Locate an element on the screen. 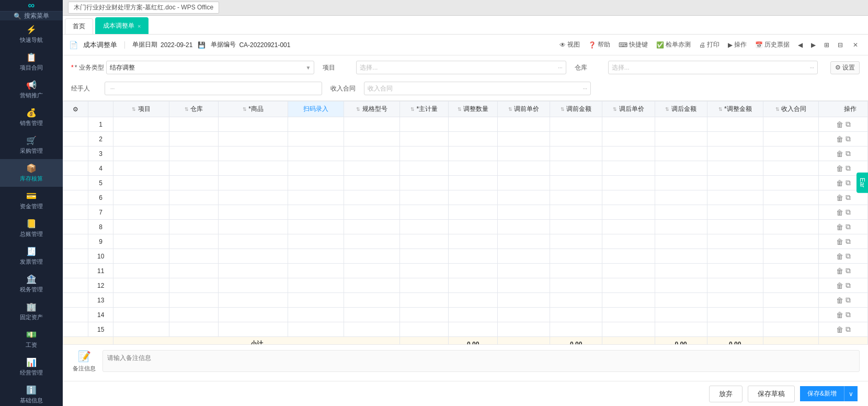  sidebar-item-salary: 💵 工资 is located at coordinates (31, 339).